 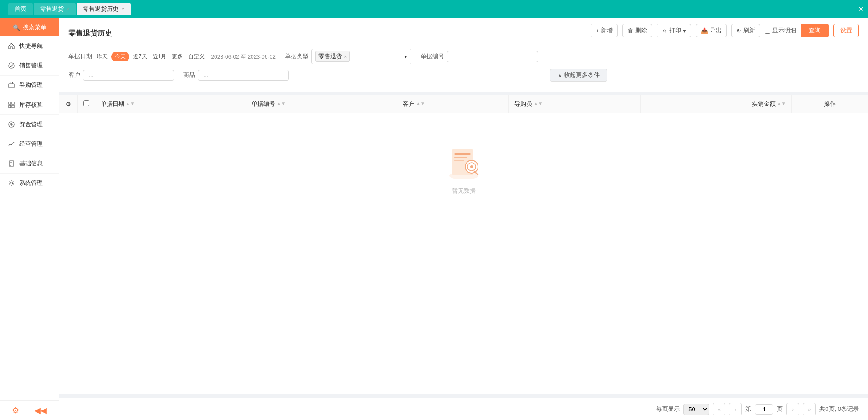 I want to click on filter-area: 单据日期 昨天 今天 近7天 近1月 更多 自定义 2023-06-02 至 2…, so click(x=464, y=67).